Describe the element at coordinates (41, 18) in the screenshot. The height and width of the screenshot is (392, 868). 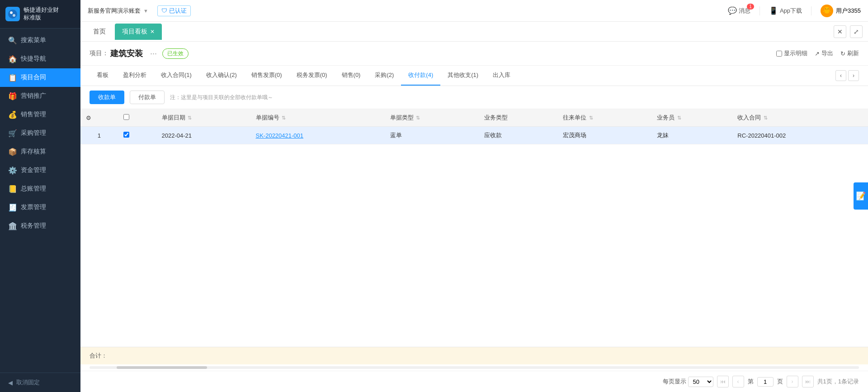
I see `app-version: 标准版` at that location.